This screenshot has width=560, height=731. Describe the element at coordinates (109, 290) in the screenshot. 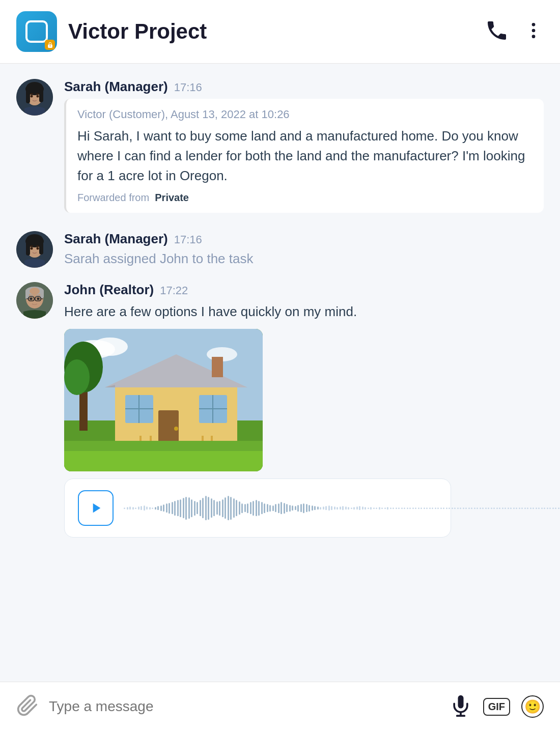

I see `sender-name: John (Realtor)` at that location.